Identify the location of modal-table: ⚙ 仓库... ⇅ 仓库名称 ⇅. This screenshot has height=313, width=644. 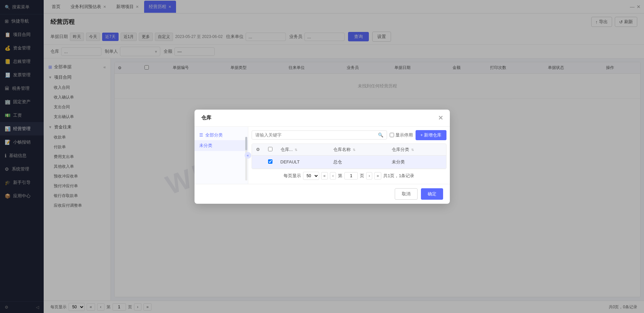
(349, 156).